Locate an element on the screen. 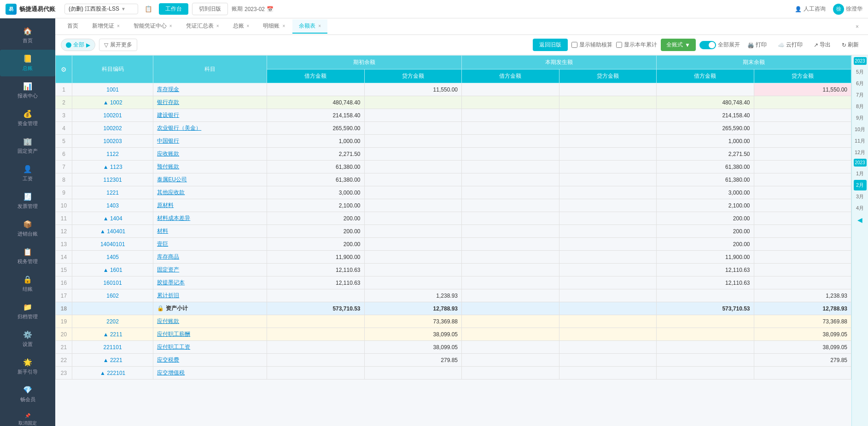 The height and width of the screenshot is (426, 868). sidebar-item-settings: ⚙️ 设置 is located at coordinates (28, 339).